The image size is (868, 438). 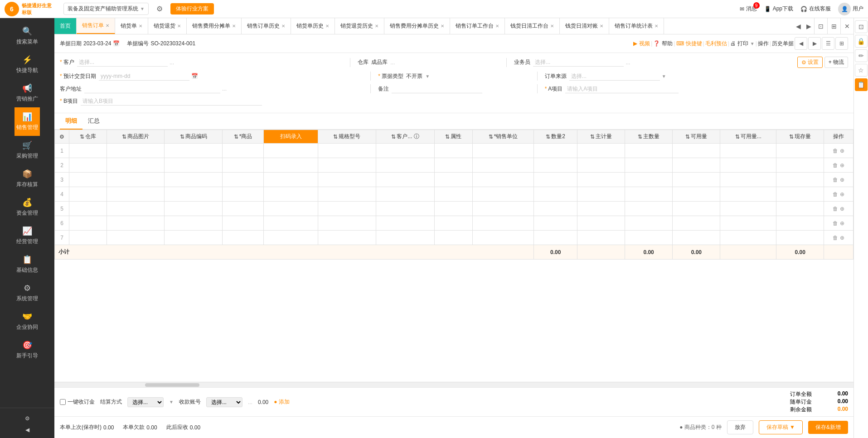 What do you see at coordinates (172, 385) in the screenshot?
I see `scrollbar-thumb` at bounding box center [172, 385].